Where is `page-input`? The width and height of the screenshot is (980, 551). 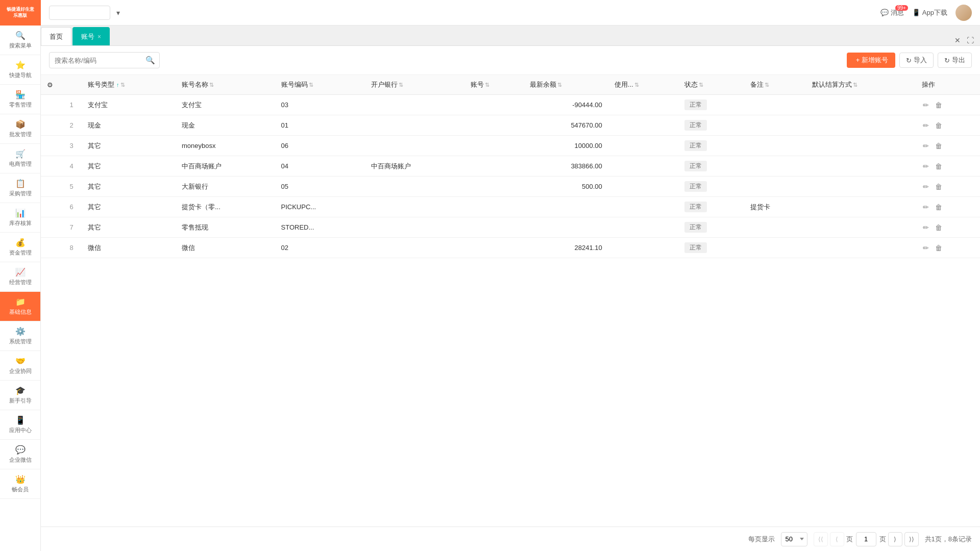
page-input is located at coordinates (866, 539).